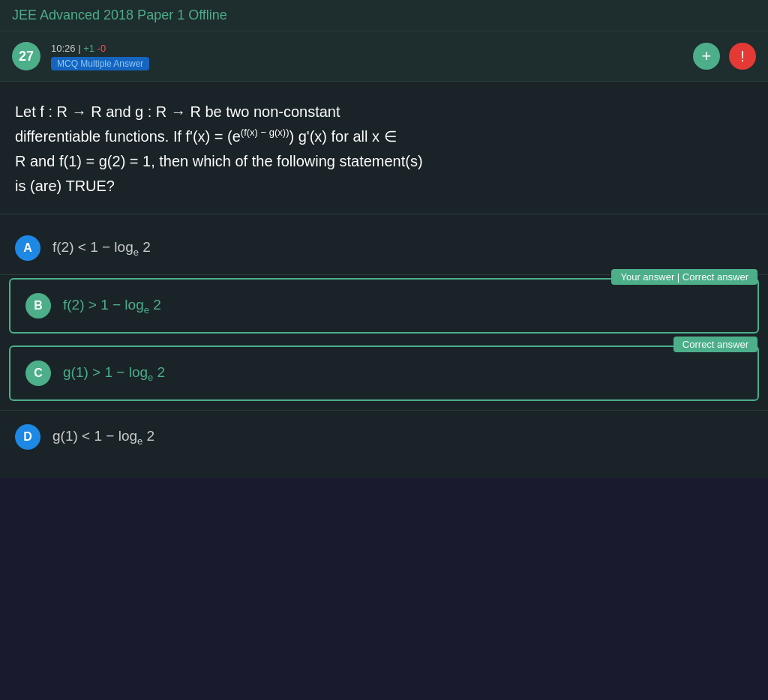 This screenshot has width=768, height=700. Describe the element at coordinates (384, 306) in the screenshot. I see `option-row-b: Your answer | Correct answer B f(2) > 1 …` at that location.